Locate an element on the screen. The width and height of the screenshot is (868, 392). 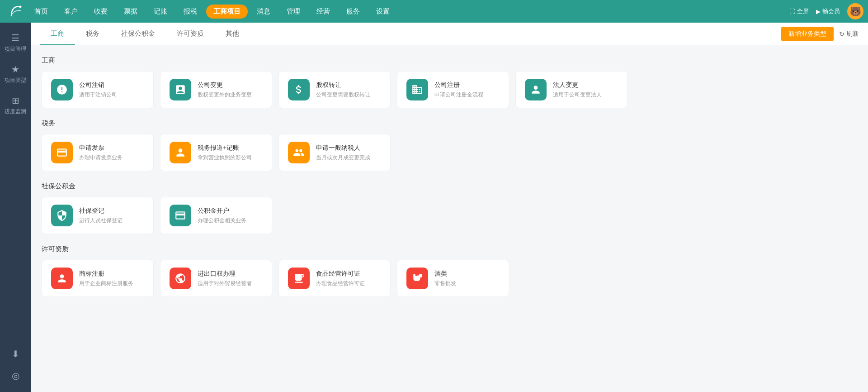
card-name: 酒类 is located at coordinates (445, 274).